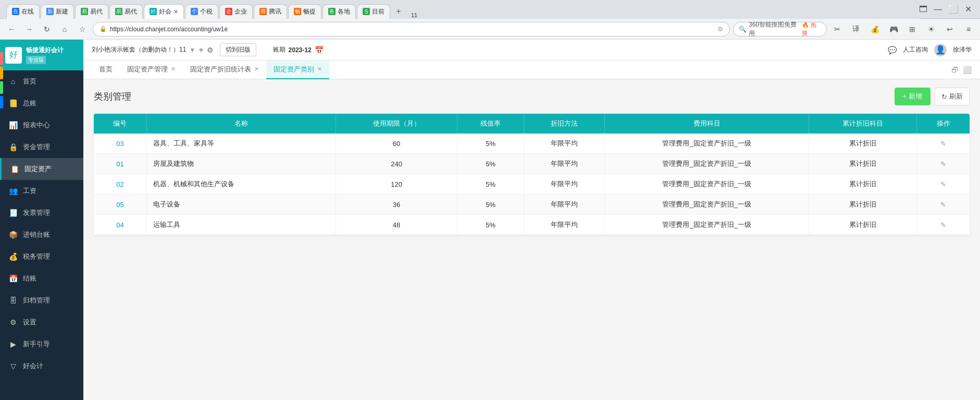  What do you see at coordinates (875, 29) in the screenshot?
I see `wallet-icon: 💰` at bounding box center [875, 29].